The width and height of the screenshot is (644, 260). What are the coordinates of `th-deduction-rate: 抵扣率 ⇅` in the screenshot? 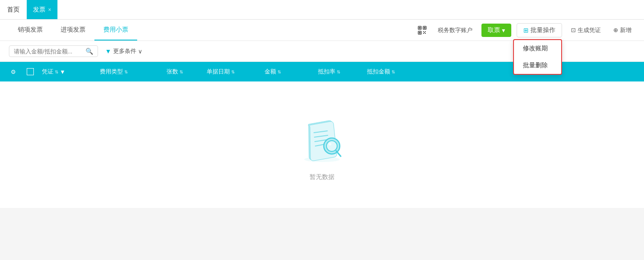 It's located at (339, 72).